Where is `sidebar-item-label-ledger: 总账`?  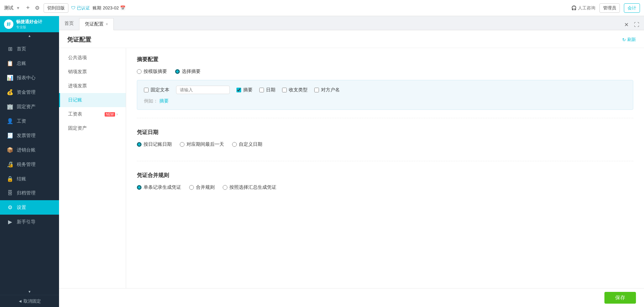
sidebar-item-label-ledger: 总账 is located at coordinates (21, 63).